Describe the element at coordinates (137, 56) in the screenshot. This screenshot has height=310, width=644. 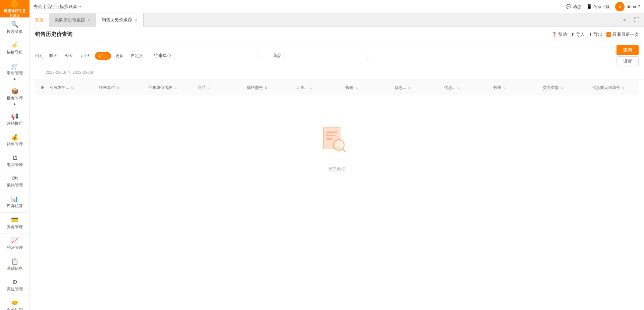
I see `date-btn-custom: 自定义` at that location.